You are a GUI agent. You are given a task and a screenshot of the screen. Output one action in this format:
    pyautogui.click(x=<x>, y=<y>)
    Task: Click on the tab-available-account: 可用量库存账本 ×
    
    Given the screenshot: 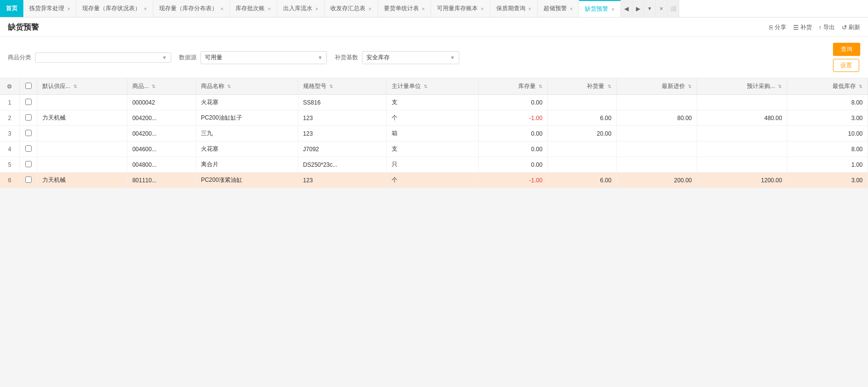 What is the action you would take?
    pyautogui.click(x=460, y=9)
    